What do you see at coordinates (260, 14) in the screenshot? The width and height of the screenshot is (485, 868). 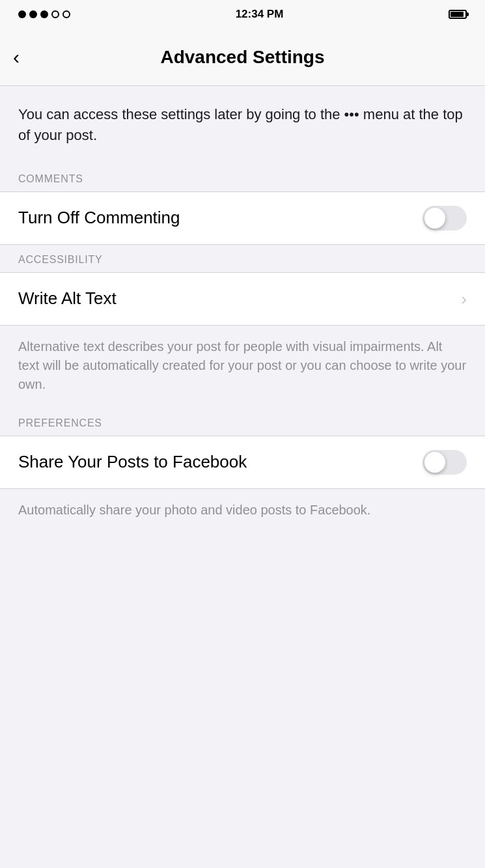 I see `status-time: 12:34 PM` at bounding box center [260, 14].